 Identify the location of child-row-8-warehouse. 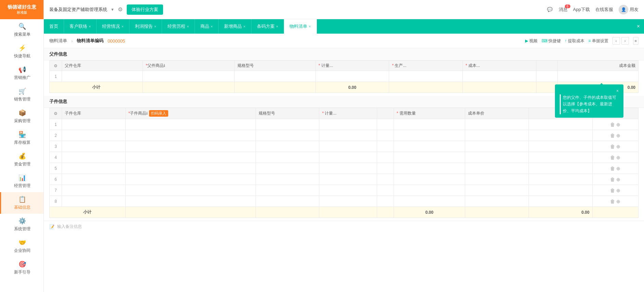
(94, 201).